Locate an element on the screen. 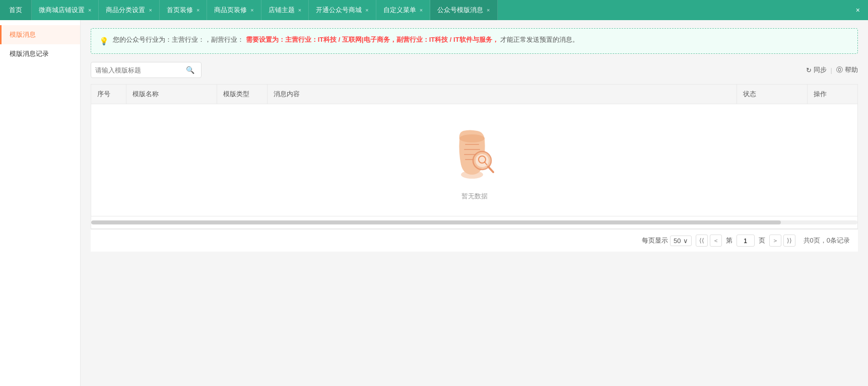 This screenshot has height=386, width=868. tab-productpage-label: 商品页装修 is located at coordinates (231, 10).